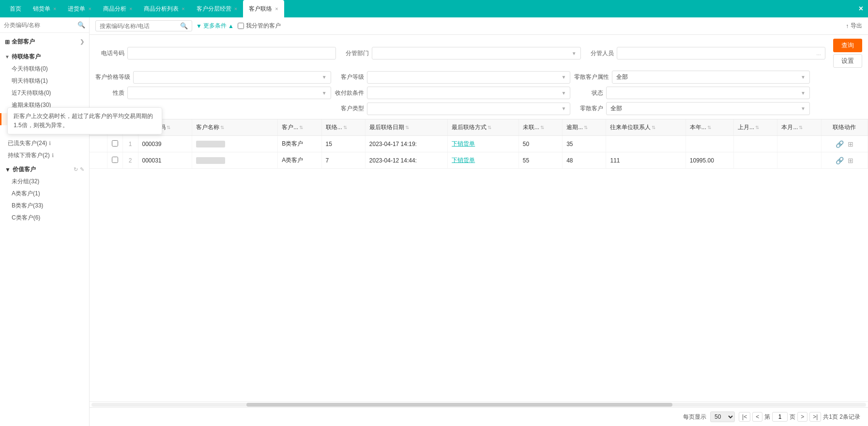 Image resolution: width=868 pixels, height=426 pixels. I want to click on tab-analysis: 商品分析 ×, so click(118, 9).